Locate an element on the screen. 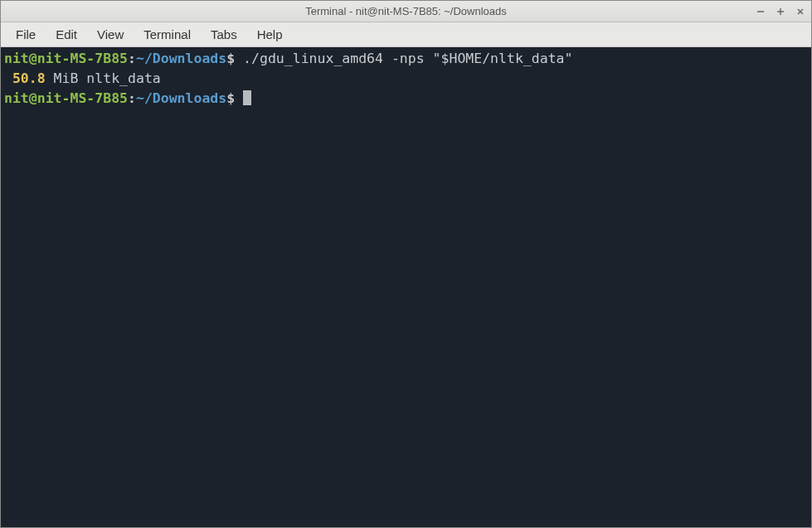 This screenshot has width=812, height=528. menu-file: File is located at coordinates (26, 35).